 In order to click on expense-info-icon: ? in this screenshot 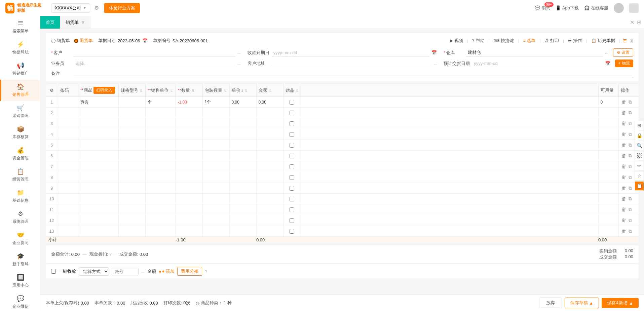, I will do `click(206, 272)`.